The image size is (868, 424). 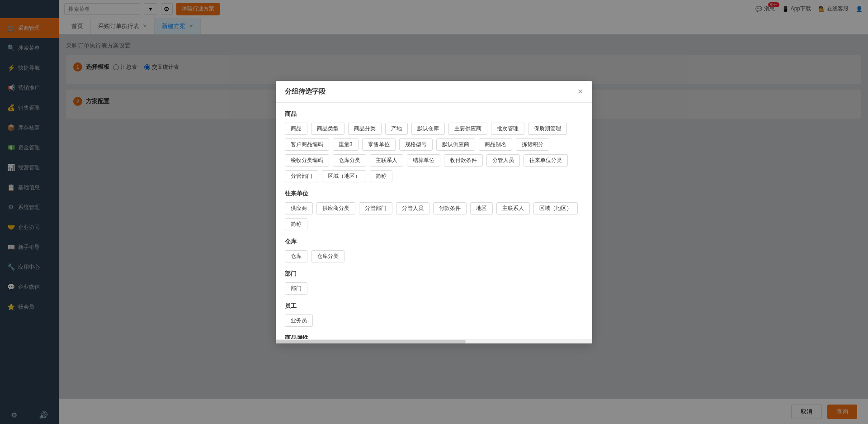 What do you see at coordinates (434, 216) in the screenshot?
I see `section-partner-fields: 供应商供应商分类分管部门分管人员付款条件地区主联系人区域（地区）简称` at bounding box center [434, 216].